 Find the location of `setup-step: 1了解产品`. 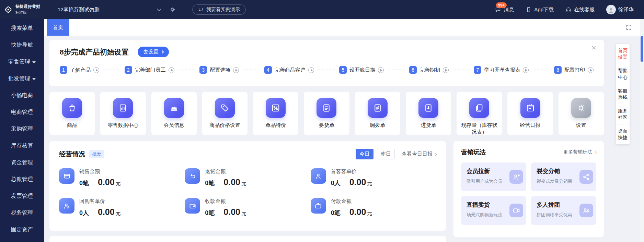

setup-step: 1了解产品 is located at coordinates (80, 70).